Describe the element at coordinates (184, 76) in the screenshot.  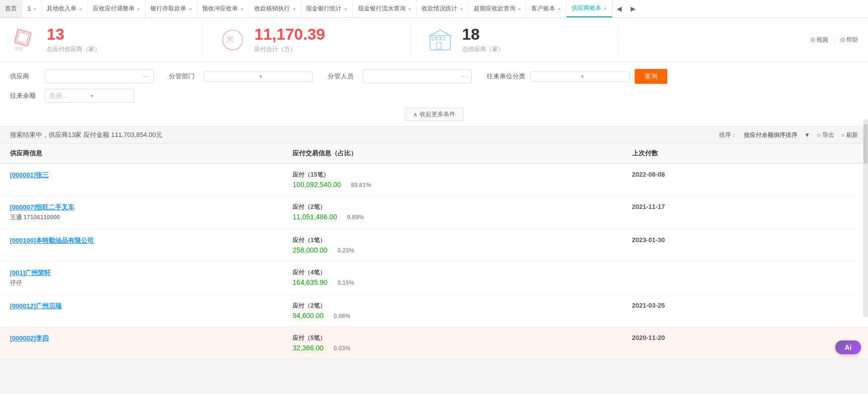
I see `filter-label-division: 分管部门` at that location.